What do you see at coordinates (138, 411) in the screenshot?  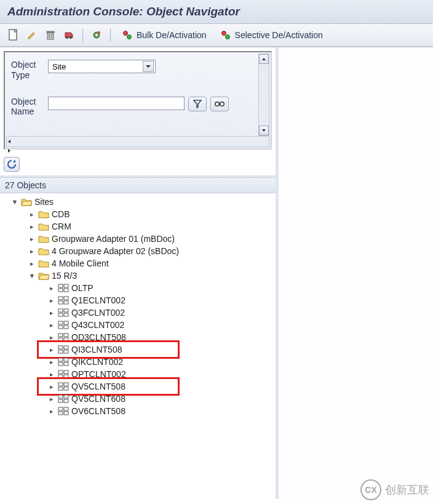 I see `tree-leaf: ▸OV6CLNT508` at bounding box center [138, 411].